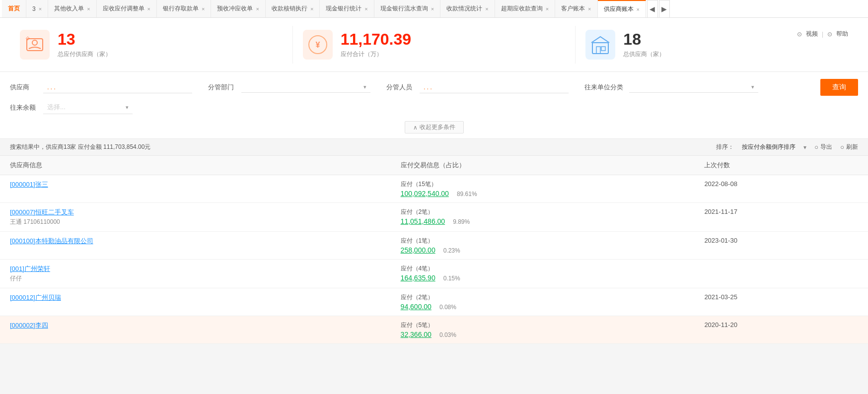  I want to click on tab-prepay-label: 预收冲应收单, so click(235, 9).